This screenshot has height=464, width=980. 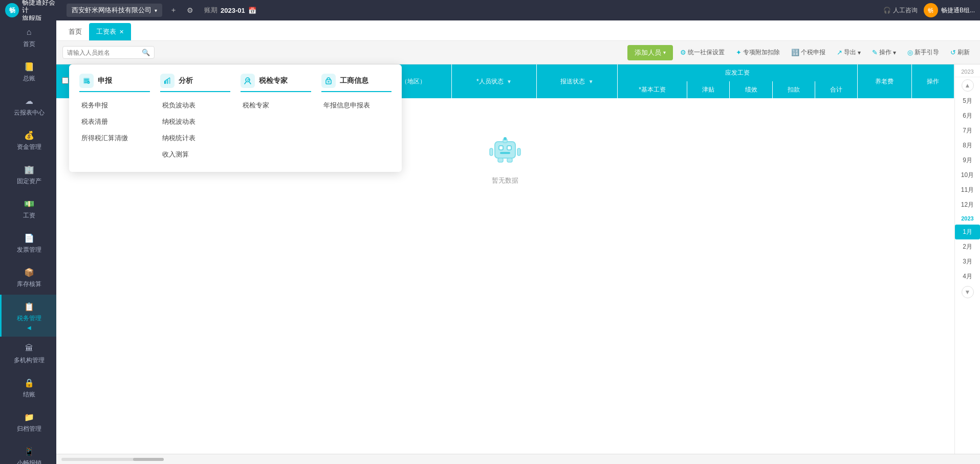 What do you see at coordinates (505, 149) in the screenshot?
I see `empty-state-icon` at bounding box center [505, 149].